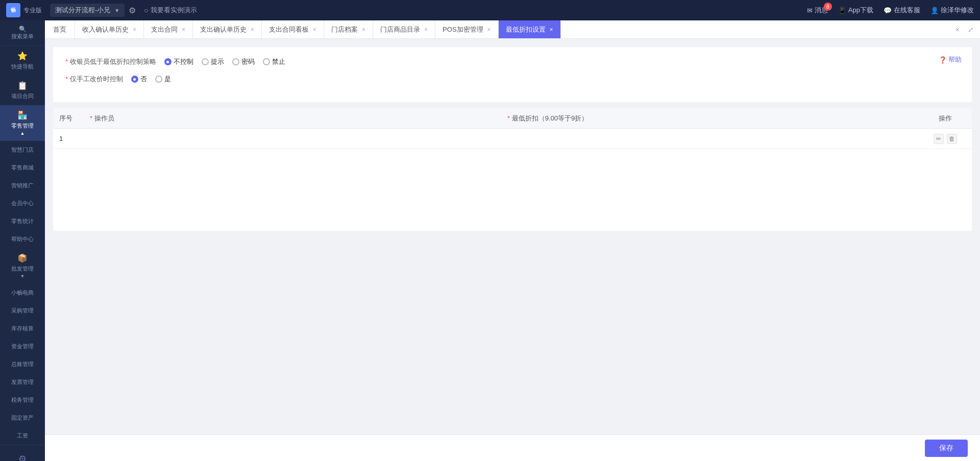  Describe the element at coordinates (22, 365) in the screenshot. I see `sidebar-item-ledger: 总账管理` at that location.